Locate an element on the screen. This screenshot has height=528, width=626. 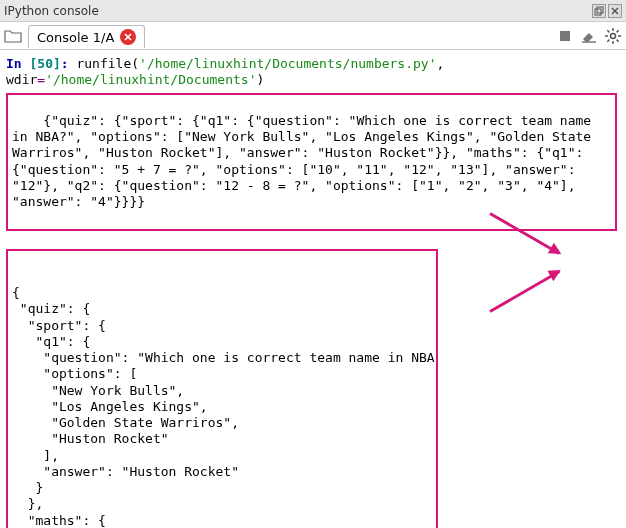
annotation-arrow is located at coordinates (524, 292).